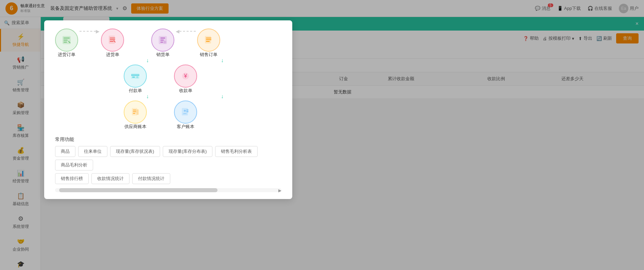 This screenshot has height=270, width=644. Describe the element at coordinates (110, 179) in the screenshot. I see `cf-btn-receipt-stats: 收款情况统计` at that location.